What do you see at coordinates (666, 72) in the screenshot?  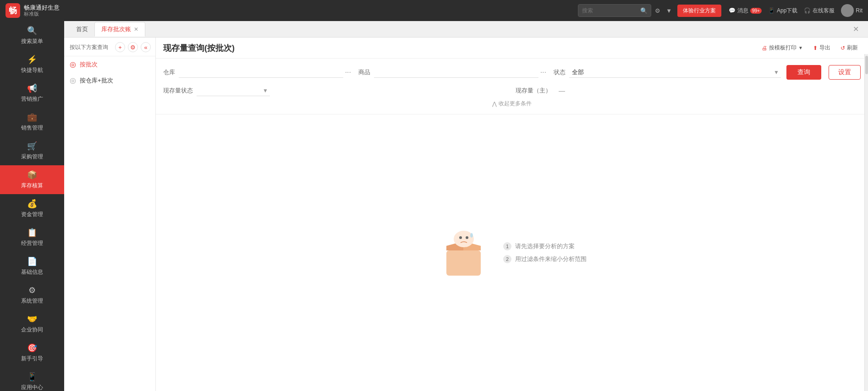 I see `status-field: 状态 全部 正常 冻结 ▼` at bounding box center [666, 72].